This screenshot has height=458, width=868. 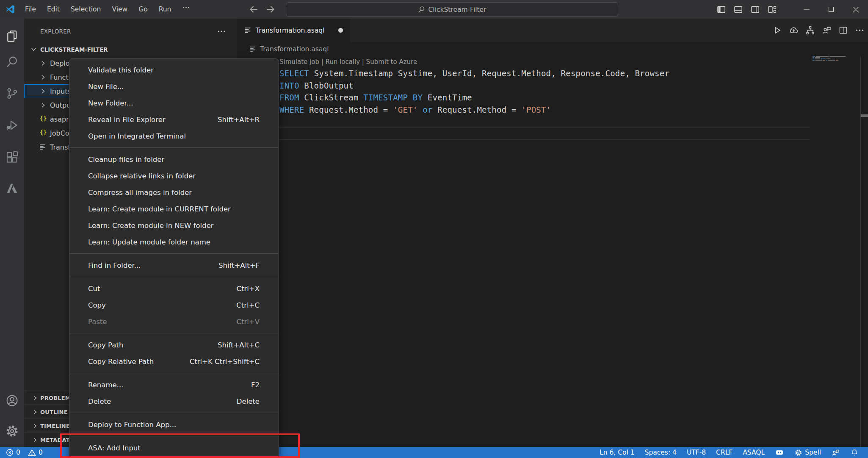 I want to click on status-asaql: ASAQL, so click(x=754, y=452).